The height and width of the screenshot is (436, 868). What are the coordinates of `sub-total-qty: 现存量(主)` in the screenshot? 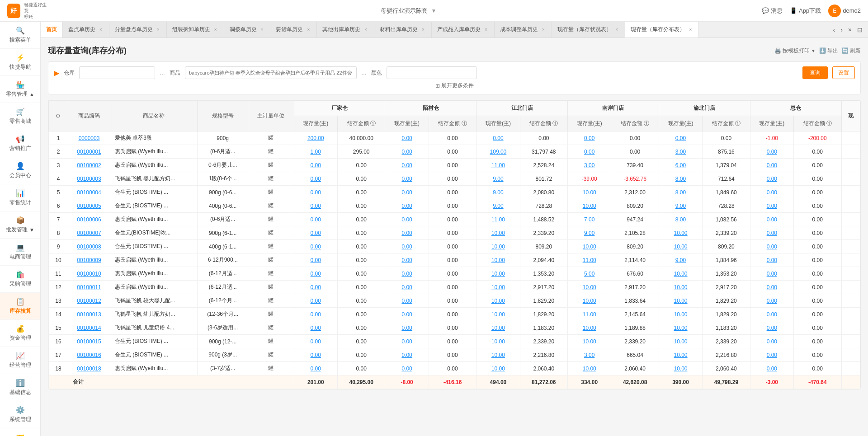 It's located at (772, 124).